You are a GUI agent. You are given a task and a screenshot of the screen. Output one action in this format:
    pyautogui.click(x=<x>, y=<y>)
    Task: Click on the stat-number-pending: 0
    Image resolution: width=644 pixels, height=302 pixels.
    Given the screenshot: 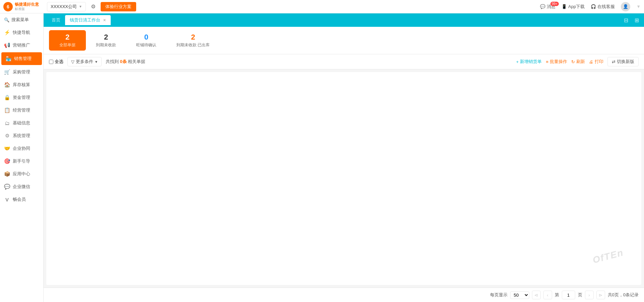 What is the action you would take?
    pyautogui.click(x=146, y=37)
    